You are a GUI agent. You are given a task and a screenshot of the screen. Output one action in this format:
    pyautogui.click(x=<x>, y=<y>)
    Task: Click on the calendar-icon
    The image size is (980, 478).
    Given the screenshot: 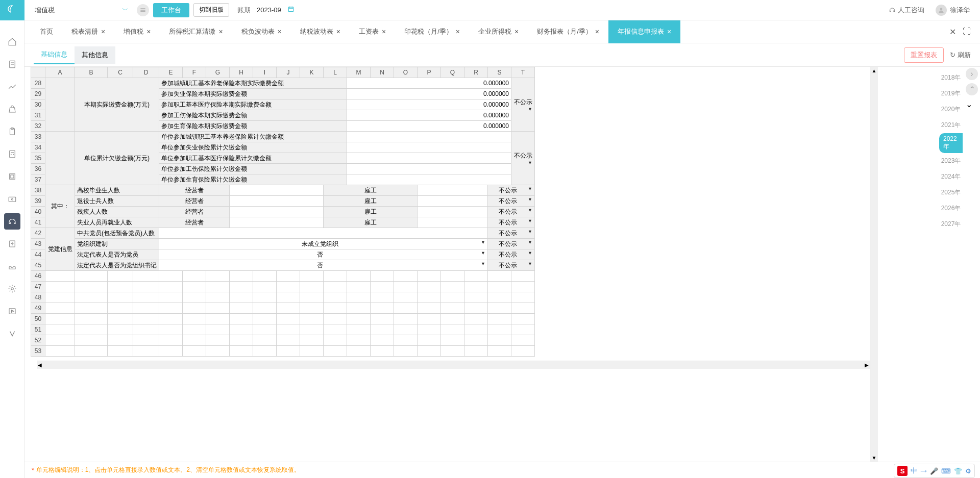 What is the action you would take?
    pyautogui.click(x=291, y=10)
    